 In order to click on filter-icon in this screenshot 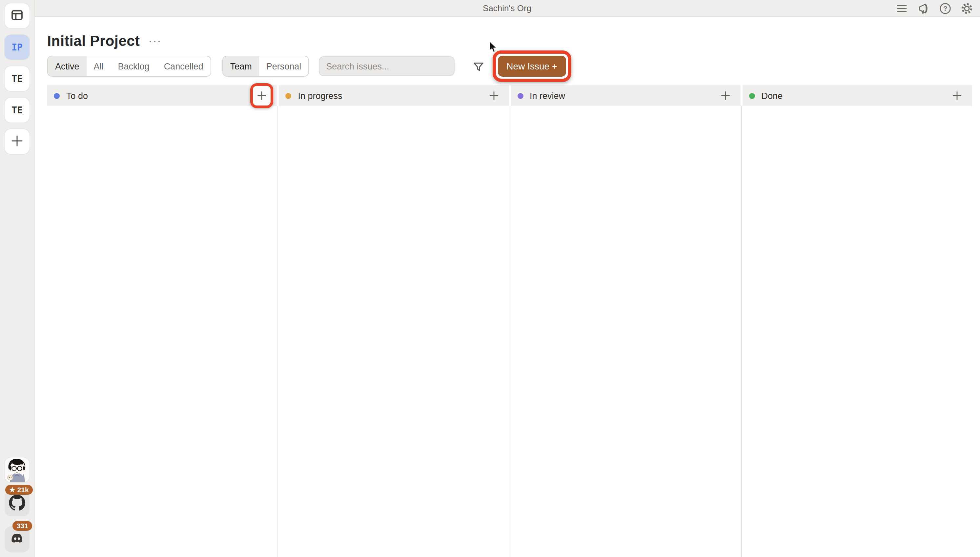, I will do `click(479, 66)`.